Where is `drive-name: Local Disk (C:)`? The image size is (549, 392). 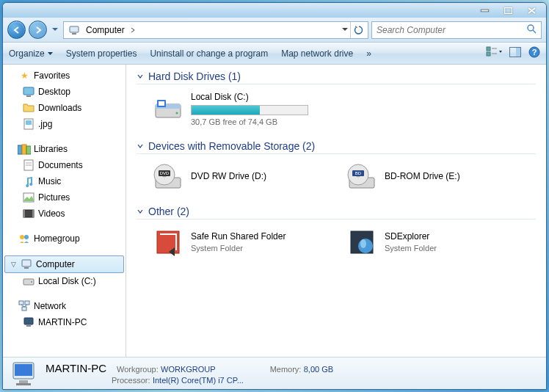 drive-name: Local Disk (C:) is located at coordinates (250, 98).